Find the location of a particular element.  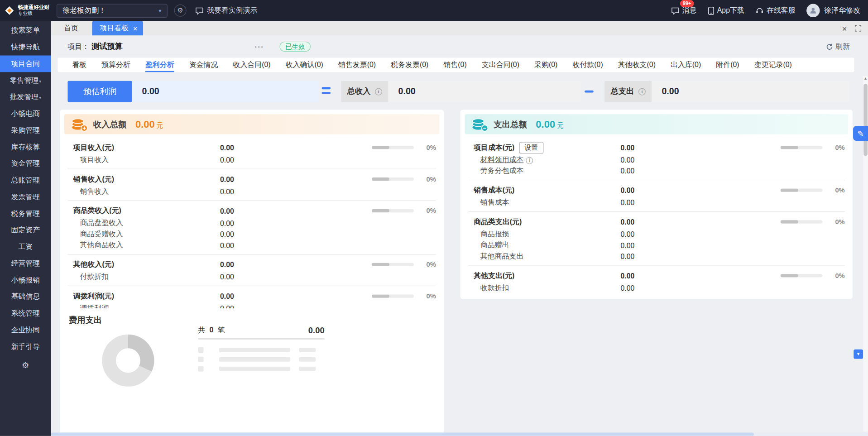

username: 徐泽华修改 is located at coordinates (842, 10).